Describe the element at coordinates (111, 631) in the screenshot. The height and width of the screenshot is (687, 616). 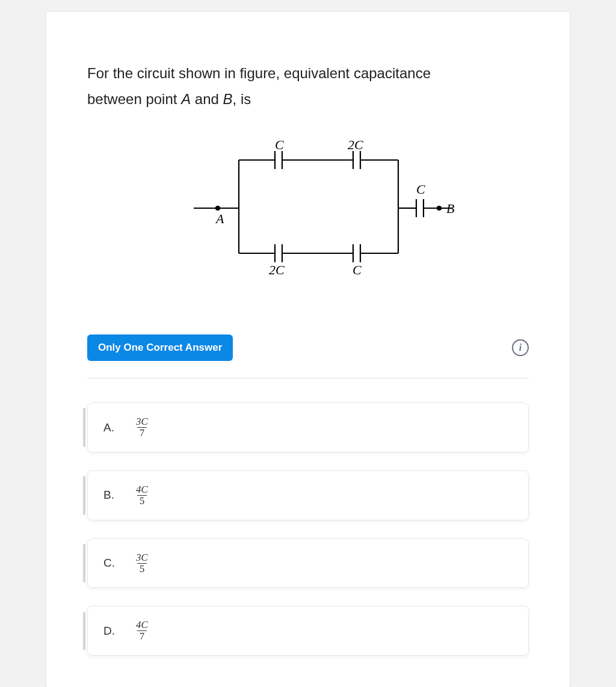
I see `option-letter: D.` at that location.